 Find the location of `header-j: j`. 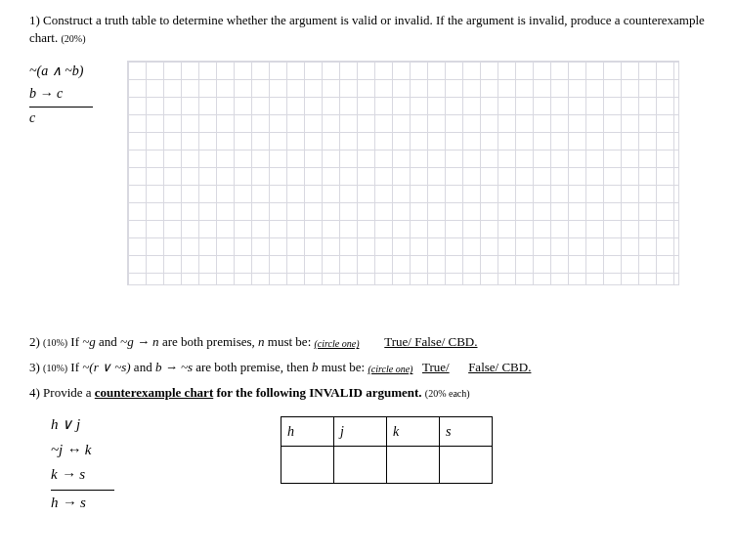

header-j: j is located at coordinates (361, 432).